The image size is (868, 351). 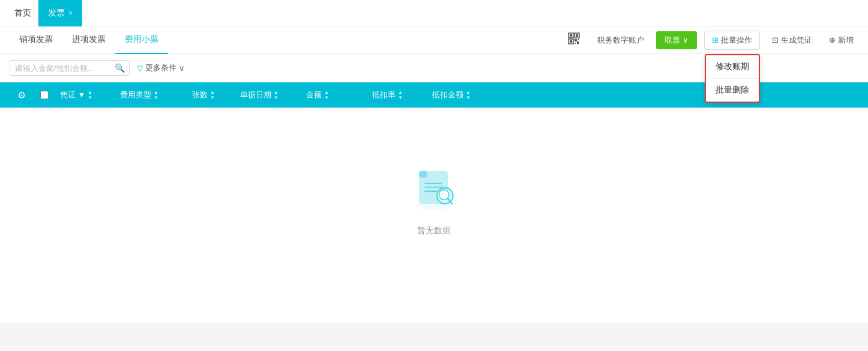 What do you see at coordinates (70, 68) in the screenshot?
I see `search-input-wrap: 🔍` at bounding box center [70, 68].